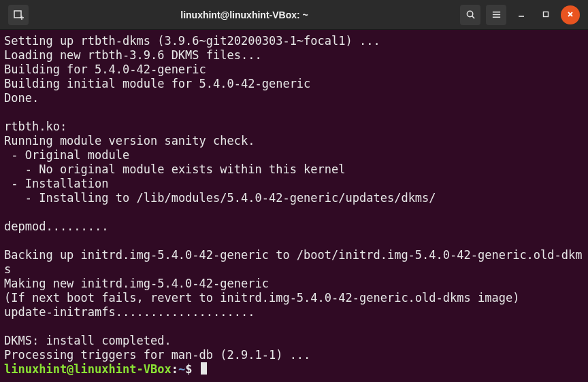  I want to click on titlebar-right, so click(520, 15).